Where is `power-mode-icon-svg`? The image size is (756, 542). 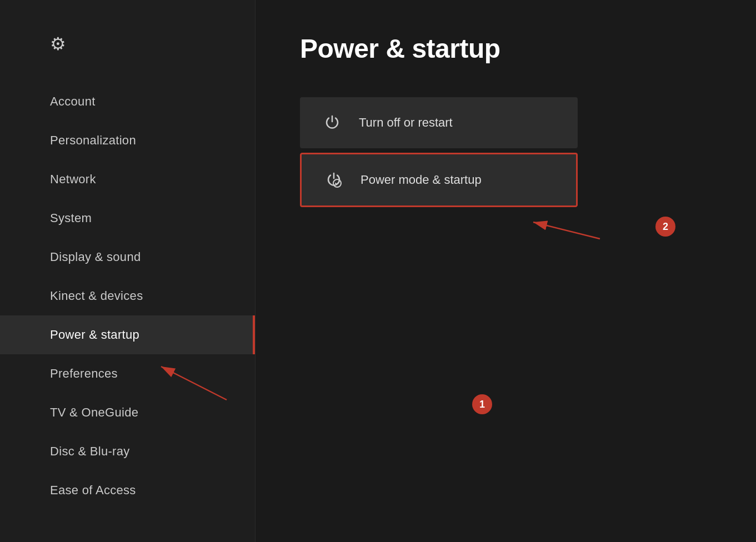 power-mode-icon-svg is located at coordinates (334, 180).